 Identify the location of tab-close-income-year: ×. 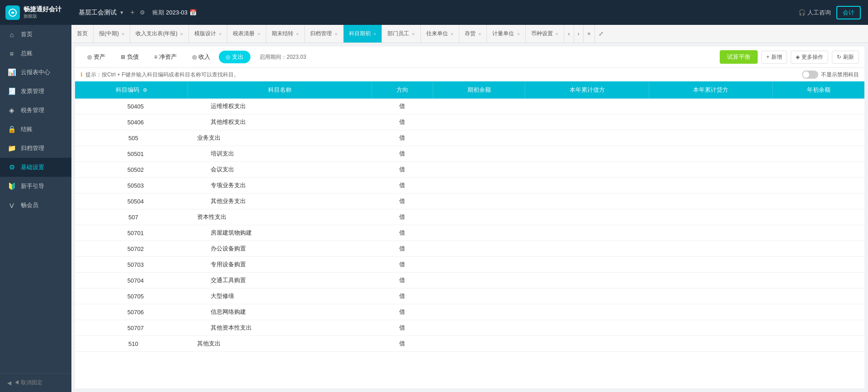
(181, 34).